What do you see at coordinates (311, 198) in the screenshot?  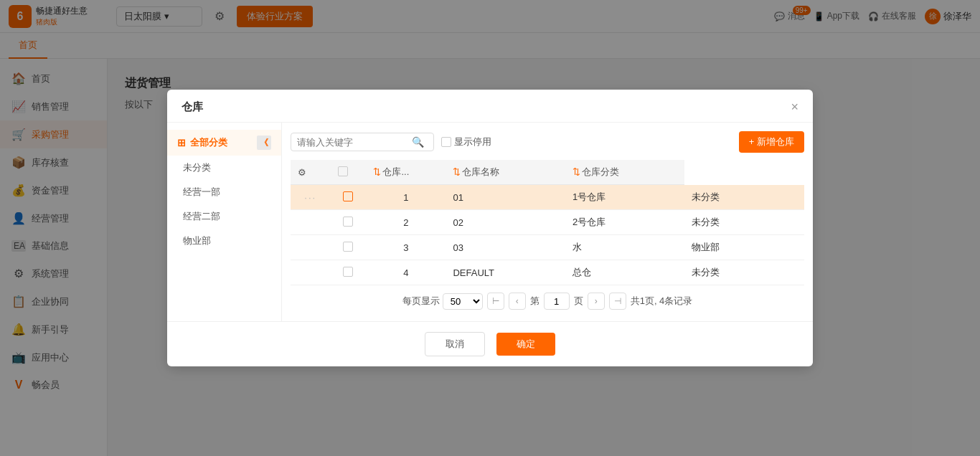 I see `row-settings: ···` at bounding box center [311, 198].